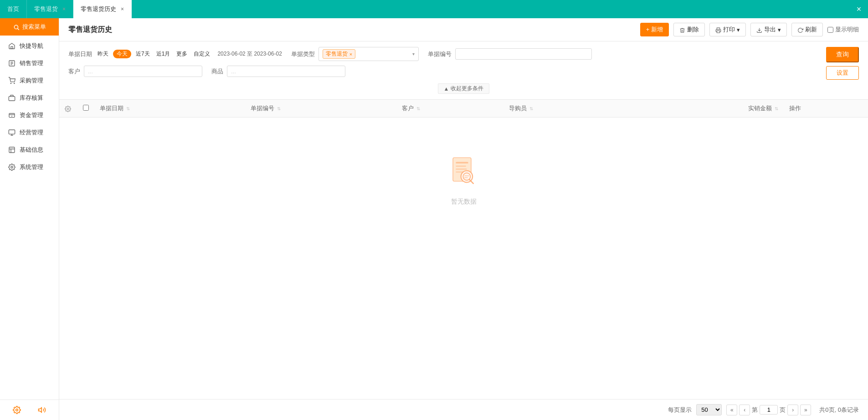  I want to click on sidebar-search: 搜索菜单, so click(29, 27).